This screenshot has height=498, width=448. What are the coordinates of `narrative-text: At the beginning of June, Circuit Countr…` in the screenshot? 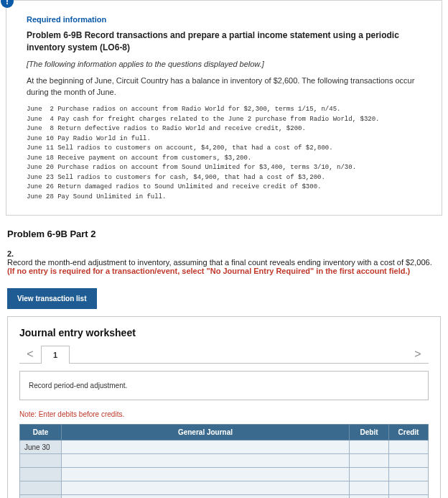 It's located at (228, 87).